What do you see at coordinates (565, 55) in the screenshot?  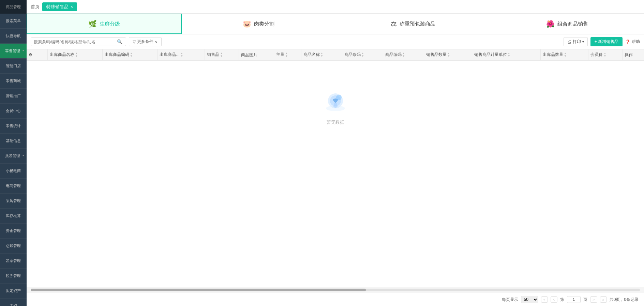 I see `sort-icon-out-qty: ▲▼` at bounding box center [565, 55].